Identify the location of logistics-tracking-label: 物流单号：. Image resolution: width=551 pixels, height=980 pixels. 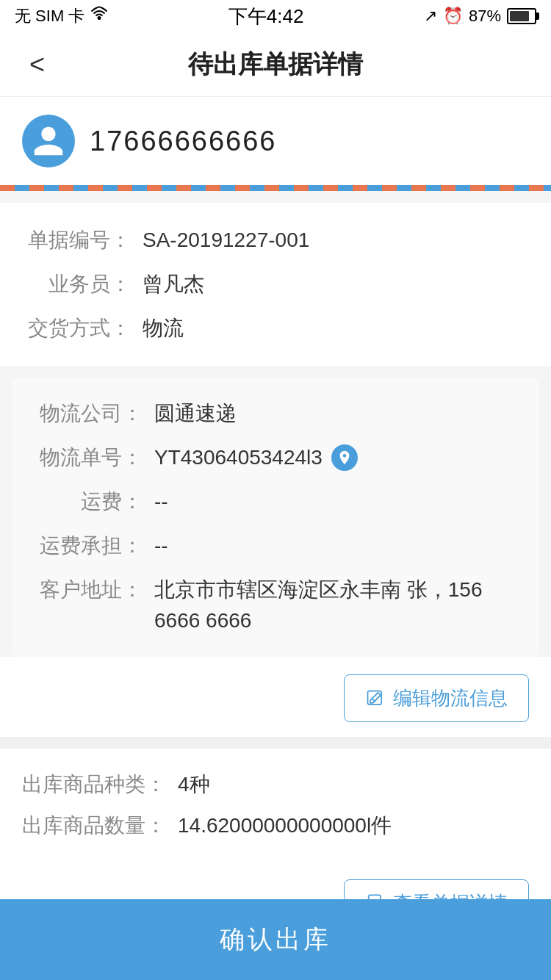
(88, 458).